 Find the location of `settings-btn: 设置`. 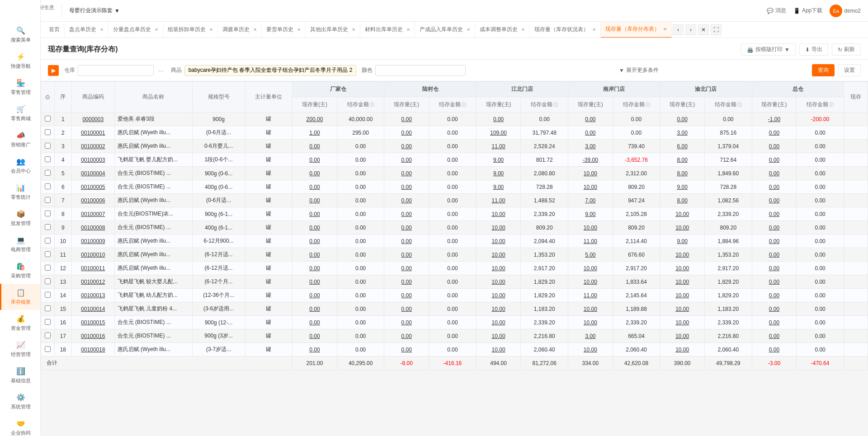

settings-btn: 设置 is located at coordinates (849, 70).